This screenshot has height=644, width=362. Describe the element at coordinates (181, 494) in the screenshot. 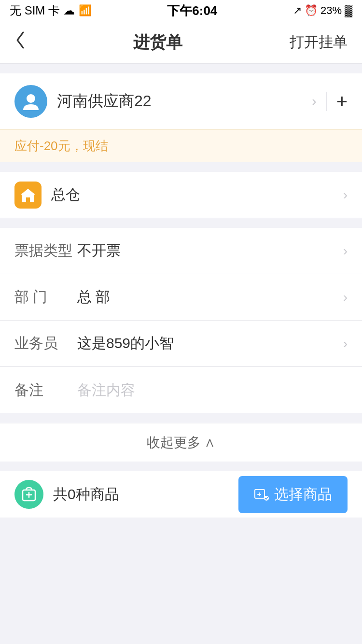

I see `bottom-bar: 共0种商品 选择商品` at that location.